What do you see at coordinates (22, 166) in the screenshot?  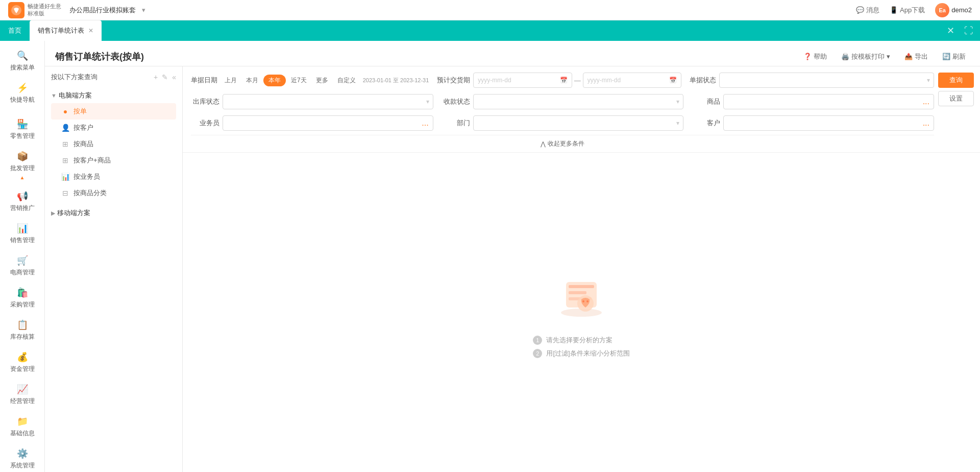 I see `sidebar-item-wholesale-mgmt: 📦 批发管理 ▲` at bounding box center [22, 166].